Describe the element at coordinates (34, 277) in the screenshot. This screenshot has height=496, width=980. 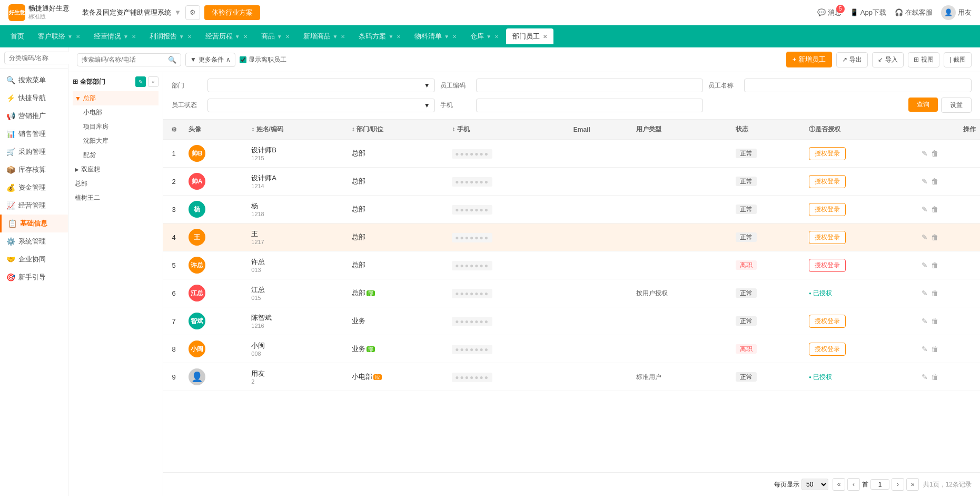
I see `sidebar-item-guide: 🎯 新手引导` at that location.